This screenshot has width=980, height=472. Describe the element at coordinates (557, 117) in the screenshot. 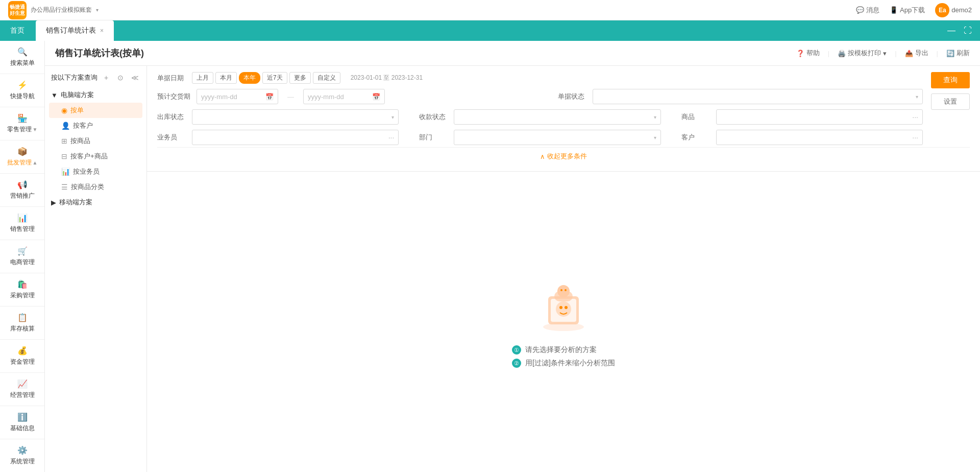

I see `payment-select: ▾` at that location.